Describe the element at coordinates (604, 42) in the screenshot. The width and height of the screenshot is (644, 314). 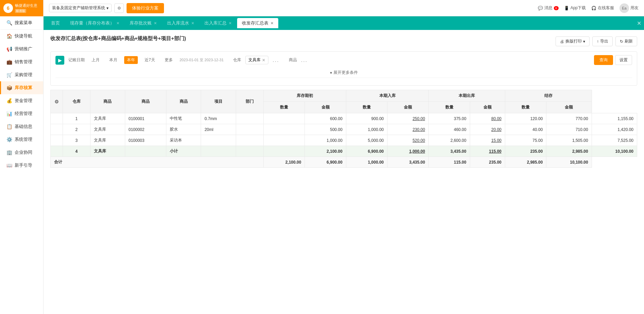
I see `export-label: 导出` at that location.